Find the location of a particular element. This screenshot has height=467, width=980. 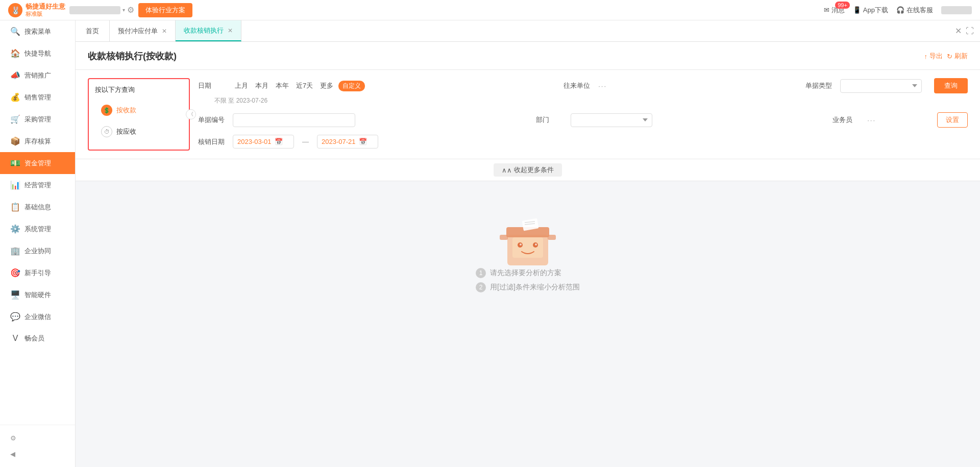

topbar-gear-icon: ⚙ is located at coordinates (131, 10).